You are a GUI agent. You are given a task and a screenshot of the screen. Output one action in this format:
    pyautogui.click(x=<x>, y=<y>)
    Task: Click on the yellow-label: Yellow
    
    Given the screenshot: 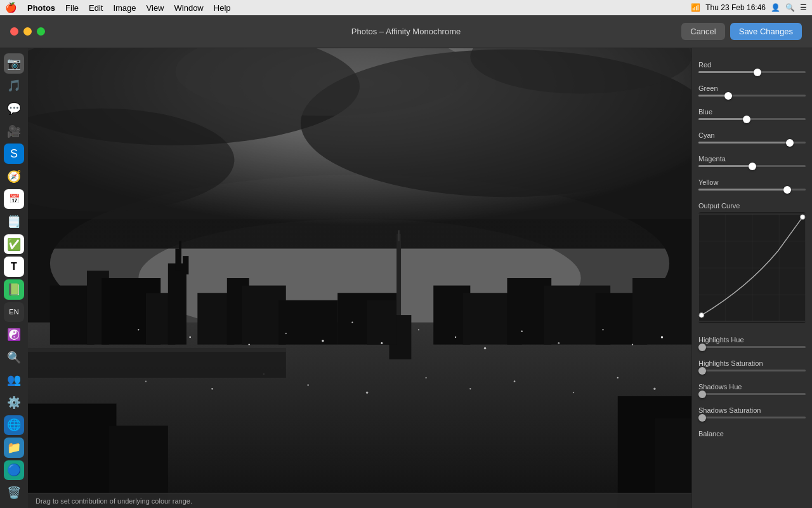 What is the action you would take?
    pyautogui.click(x=752, y=182)
    